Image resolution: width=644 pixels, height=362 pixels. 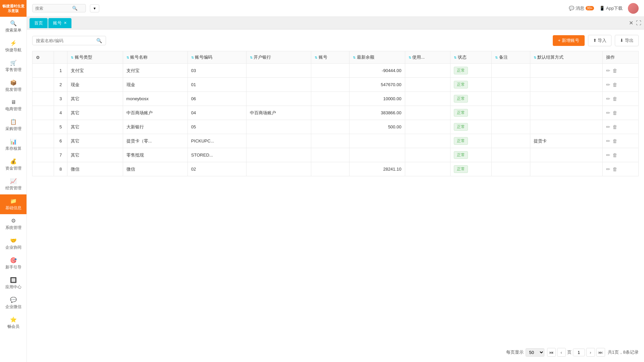 I want to click on sidebar-item-app-center: 🔲应用中心, so click(x=13, y=284).